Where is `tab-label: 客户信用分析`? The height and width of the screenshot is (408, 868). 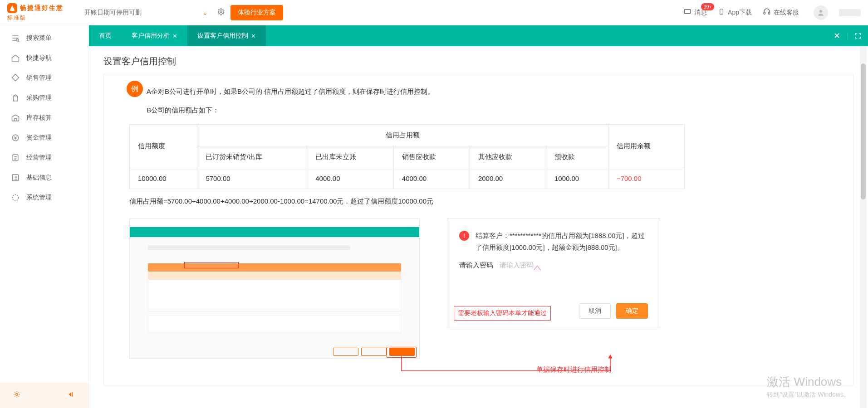 tab-label: 客户信用分析 is located at coordinates (151, 36).